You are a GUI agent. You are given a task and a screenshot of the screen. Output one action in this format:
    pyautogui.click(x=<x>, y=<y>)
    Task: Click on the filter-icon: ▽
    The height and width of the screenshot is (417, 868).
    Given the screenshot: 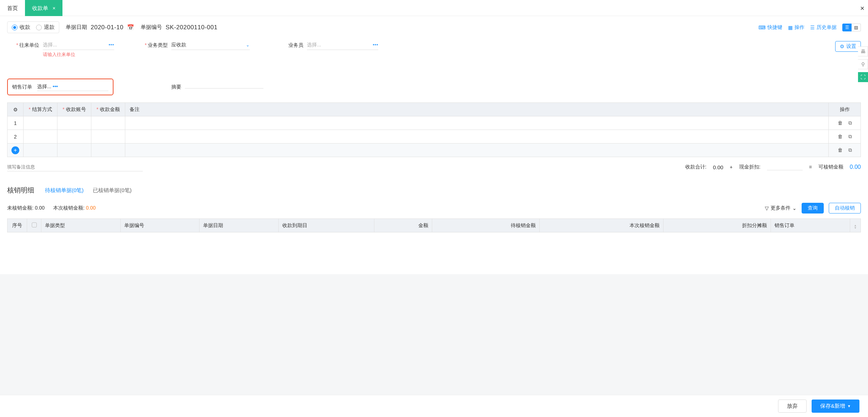 What is the action you would take?
    pyautogui.click(x=767, y=208)
    